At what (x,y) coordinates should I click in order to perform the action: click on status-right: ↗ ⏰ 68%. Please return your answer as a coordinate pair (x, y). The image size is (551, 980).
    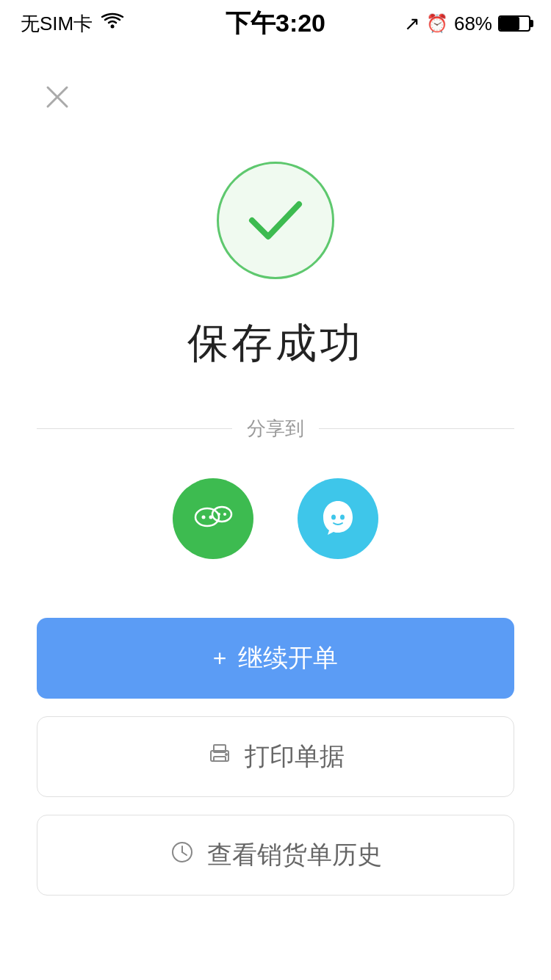
    Looking at the image, I should click on (467, 24).